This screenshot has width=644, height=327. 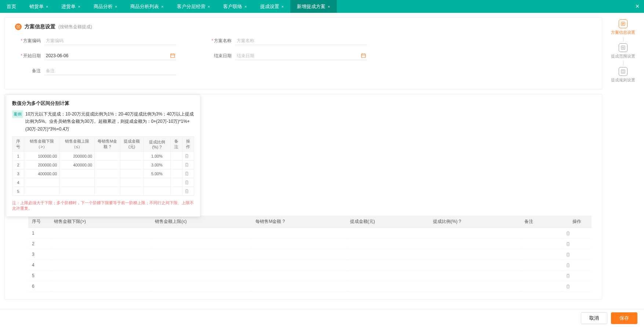 I want to click on tab-home: 首页, so click(x=11, y=7).